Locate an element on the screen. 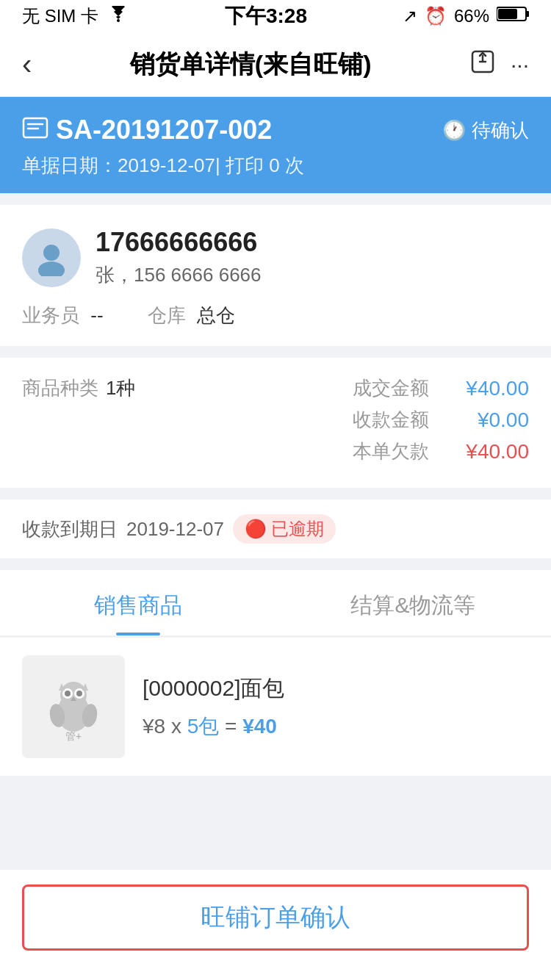 The width and height of the screenshot is (551, 980). order-id: SA-20191207-002 is located at coordinates (147, 130).